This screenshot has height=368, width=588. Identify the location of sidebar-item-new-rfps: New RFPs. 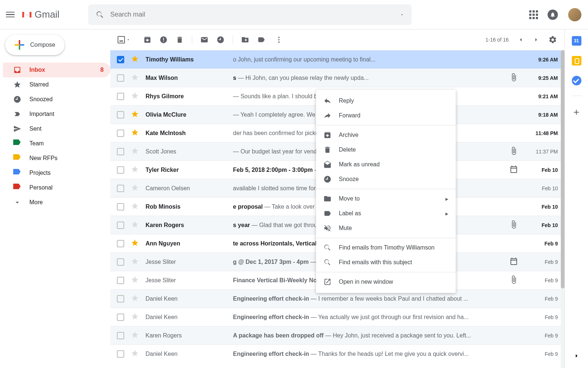
(57, 158).